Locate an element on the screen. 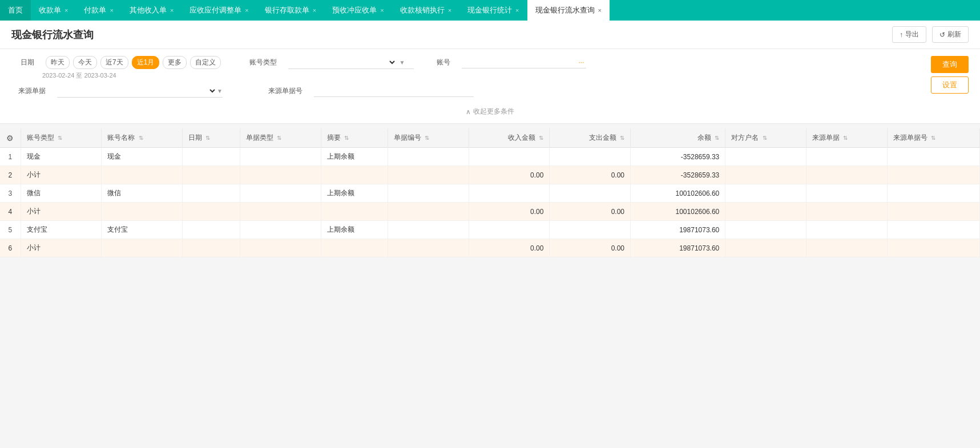 The image size is (980, 448). th-expense: 支出金额 ⇅ is located at coordinates (590, 138).